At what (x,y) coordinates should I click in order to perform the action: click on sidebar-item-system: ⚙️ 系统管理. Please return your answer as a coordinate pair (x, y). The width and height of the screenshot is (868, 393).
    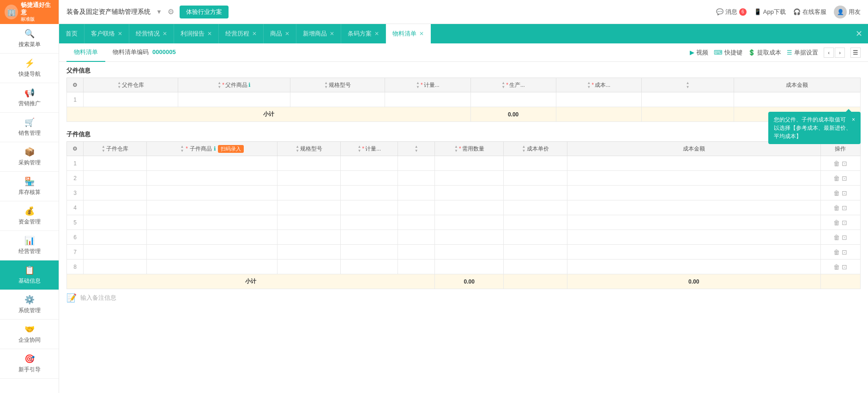
    Looking at the image, I should click on (30, 305).